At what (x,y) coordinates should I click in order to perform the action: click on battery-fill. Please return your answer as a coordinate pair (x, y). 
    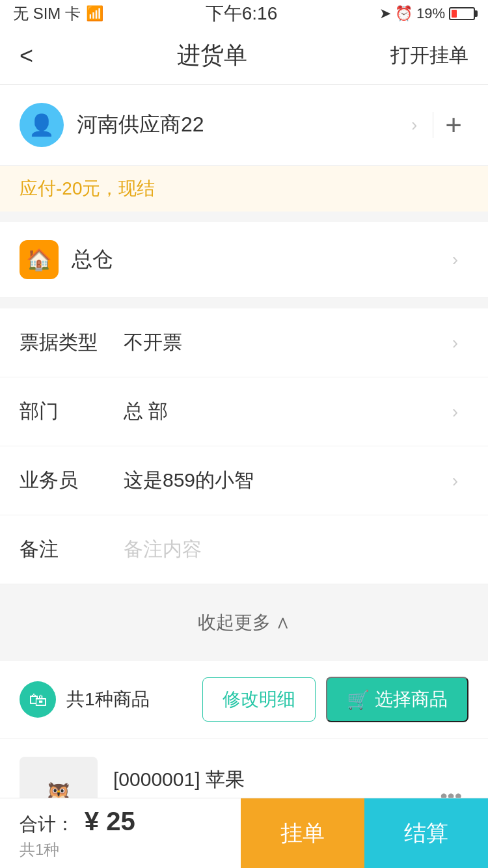
    Looking at the image, I should click on (454, 14).